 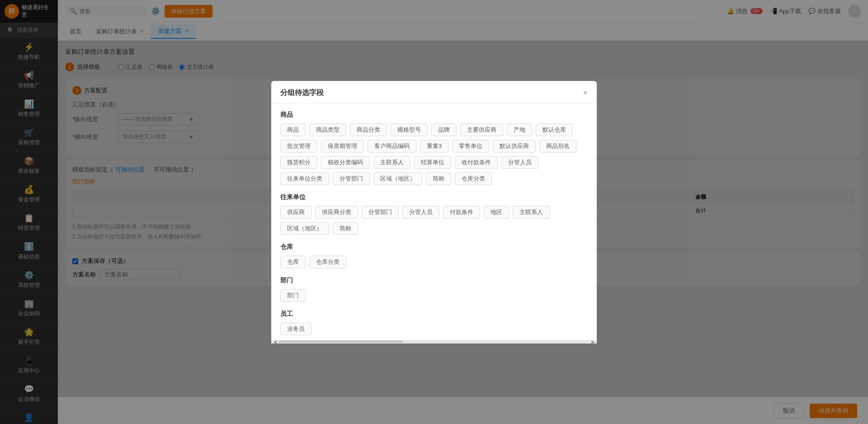 What do you see at coordinates (434, 197) in the screenshot?
I see `field-section-title-partner: 往来单位` at bounding box center [434, 197].